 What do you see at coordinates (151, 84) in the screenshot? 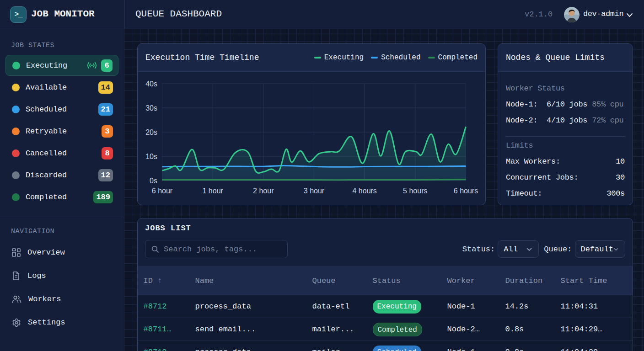
I see `svg-text: 40s` at bounding box center [151, 84].